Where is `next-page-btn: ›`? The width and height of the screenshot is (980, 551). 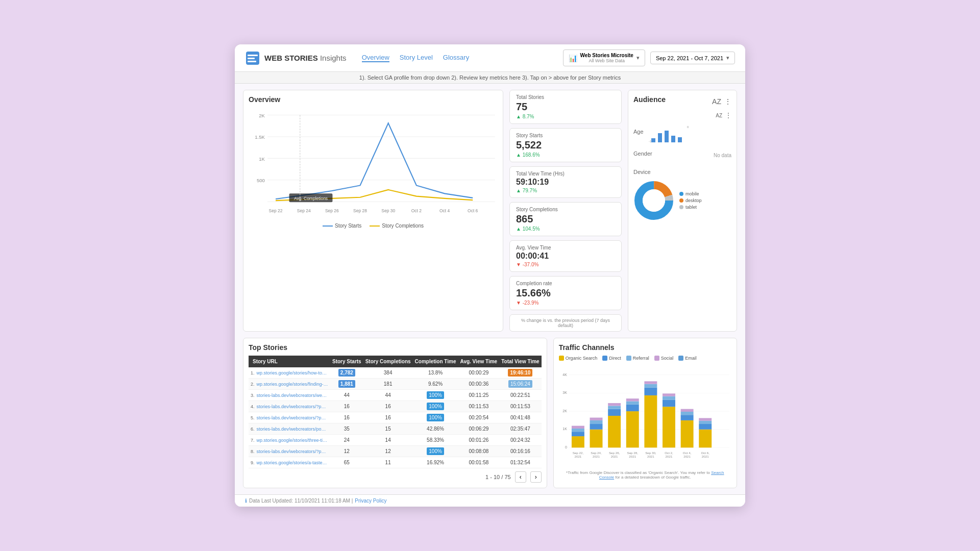
next-page-btn: › is located at coordinates (536, 477).